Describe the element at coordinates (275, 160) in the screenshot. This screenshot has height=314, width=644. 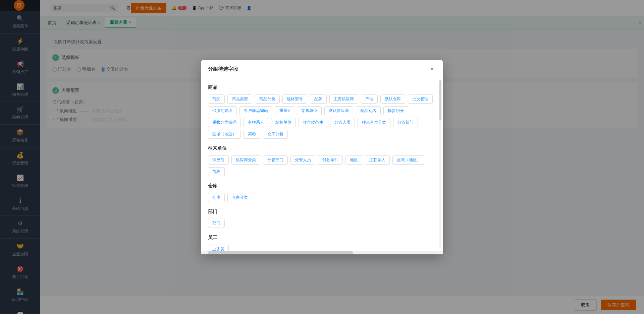
I see `field-tag-dept-manage: 分管部门` at that location.